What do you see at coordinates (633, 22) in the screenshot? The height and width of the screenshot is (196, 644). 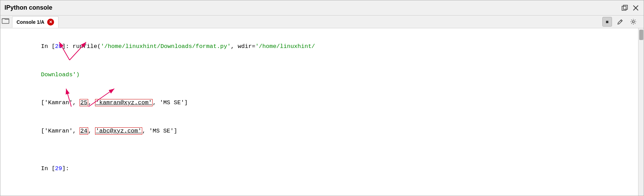 I see `settings-button` at bounding box center [633, 22].